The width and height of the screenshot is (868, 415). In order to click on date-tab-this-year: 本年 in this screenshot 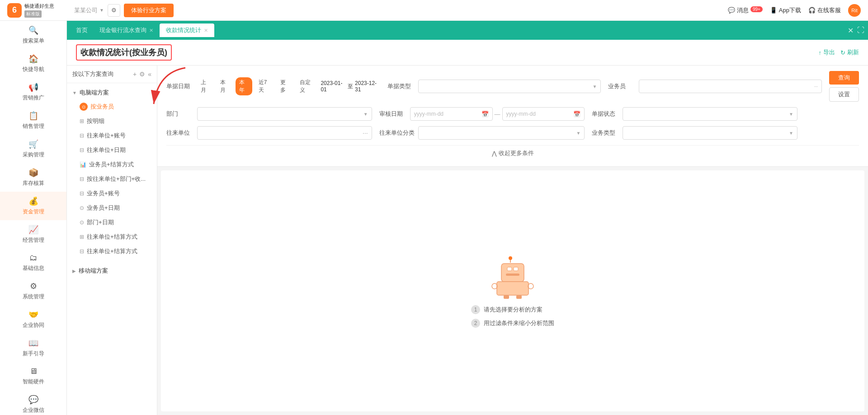, I will do `click(244, 86)`.